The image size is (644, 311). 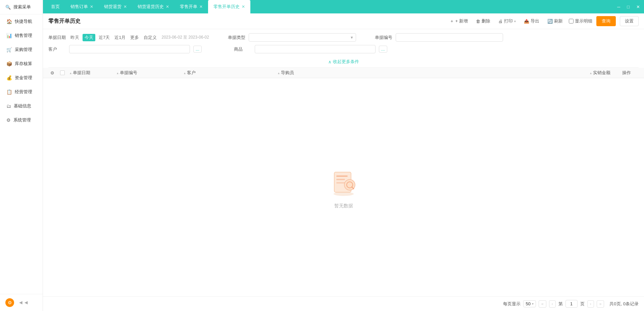 What do you see at coordinates (560, 304) in the screenshot?
I see `page-prefix-label: 第` at bounding box center [560, 304].